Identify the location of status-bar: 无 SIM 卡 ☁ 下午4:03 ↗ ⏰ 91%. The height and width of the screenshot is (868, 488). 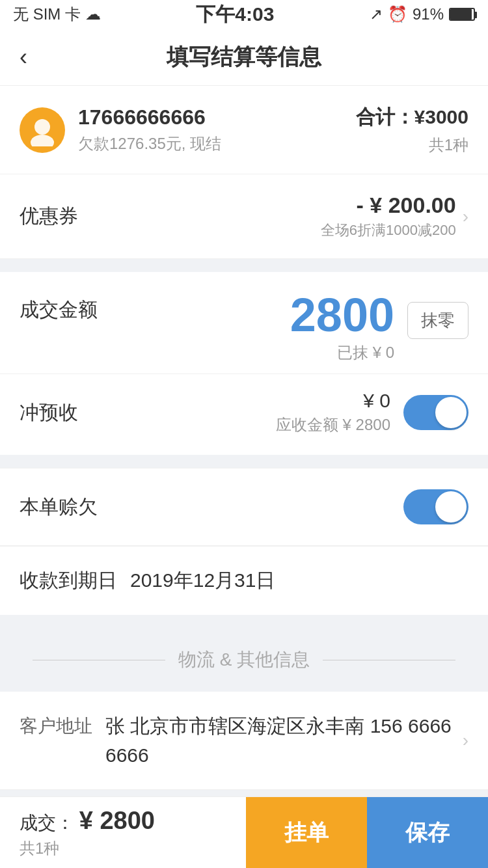
(244, 14).